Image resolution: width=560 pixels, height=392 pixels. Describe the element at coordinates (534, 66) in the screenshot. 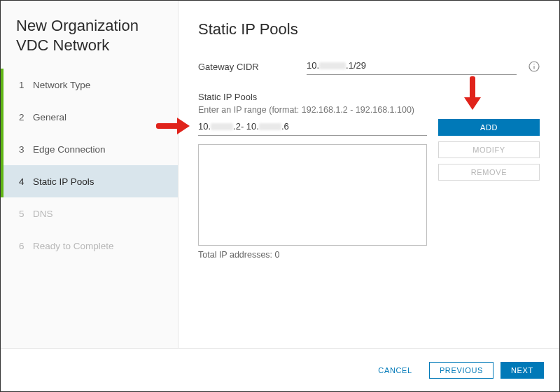

I see `info-icon` at that location.